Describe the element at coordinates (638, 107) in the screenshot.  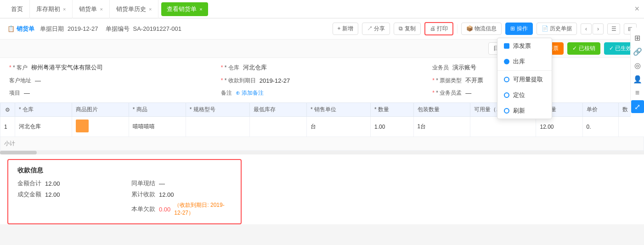
I see `sidebar-expand-icon: ⤢` at that location.